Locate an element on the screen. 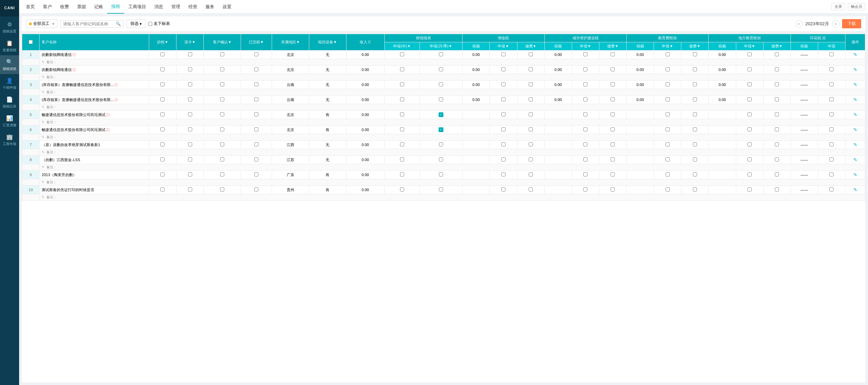  completed-checkbox is located at coordinates (256, 189).